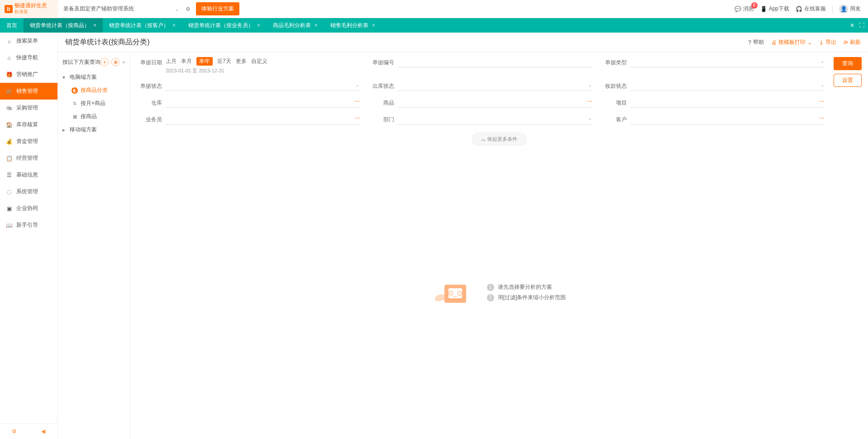 The height and width of the screenshot is (439, 868). Describe the element at coordinates (142, 25) in the screenshot. I see `tab-item-1: 销货单统计表（按客户）×` at that location.